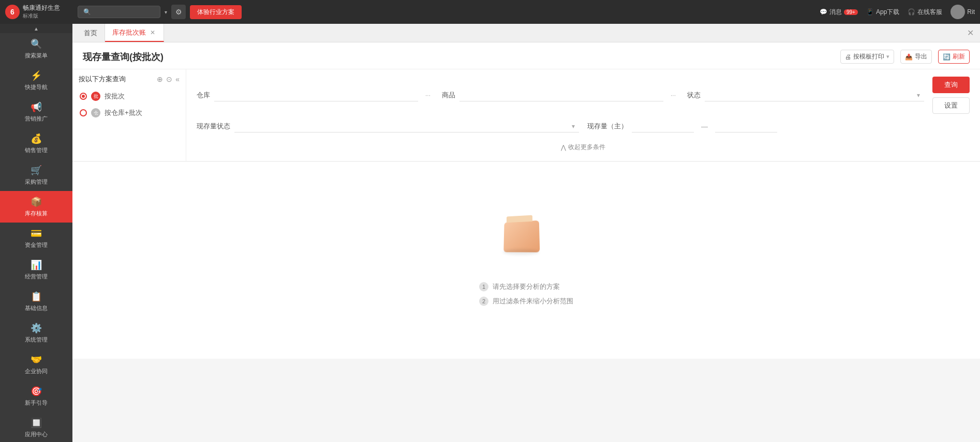  Describe the element at coordinates (216, 12) in the screenshot. I see `trial-button: 体验行业方案` at that location.